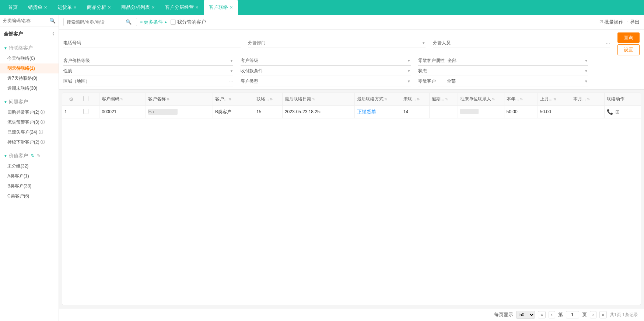 The height and width of the screenshot is (321, 644). Describe the element at coordinates (163, 71) in the screenshot. I see `filter-nature-select: ▼` at that location.